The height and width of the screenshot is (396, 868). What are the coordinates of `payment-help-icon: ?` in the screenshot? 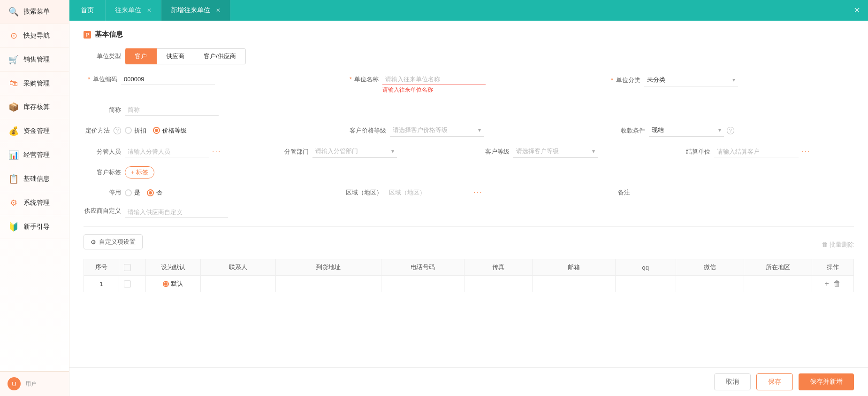 It's located at (731, 131).